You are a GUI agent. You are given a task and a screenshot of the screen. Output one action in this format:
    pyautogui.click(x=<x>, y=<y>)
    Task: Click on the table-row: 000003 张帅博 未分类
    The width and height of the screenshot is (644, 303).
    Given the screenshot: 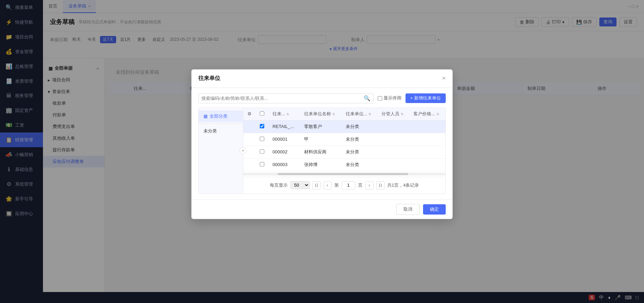 What is the action you would take?
    pyautogui.click(x=344, y=165)
    